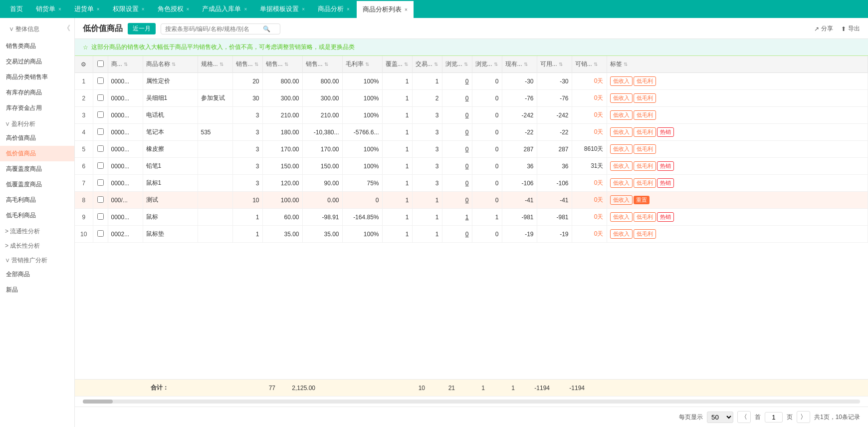 Image resolution: width=868 pixels, height=427 pixels. What do you see at coordinates (37, 200) in the screenshot?
I see `sidebar-item-high-margin: 高毛利商品` at bounding box center [37, 200].